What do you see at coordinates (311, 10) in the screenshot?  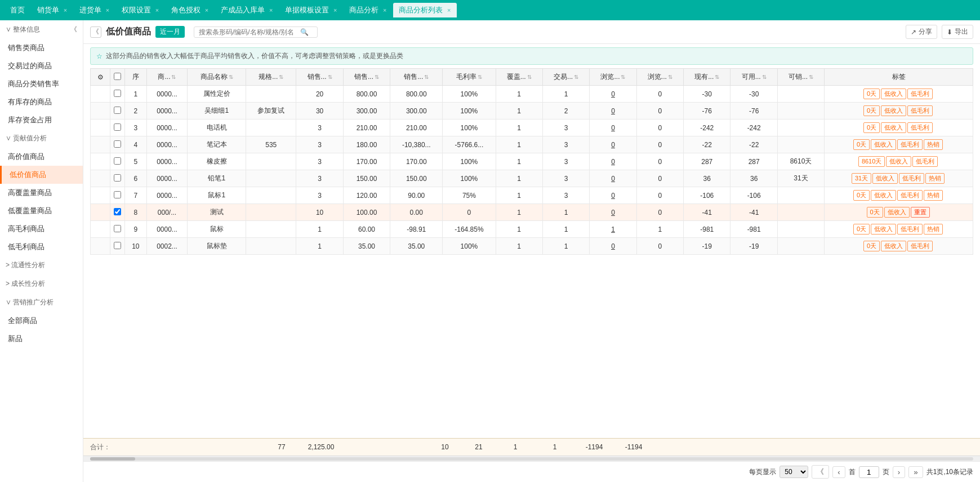 I see `nav-template-settings: 单据模板设置 ×` at bounding box center [311, 10].